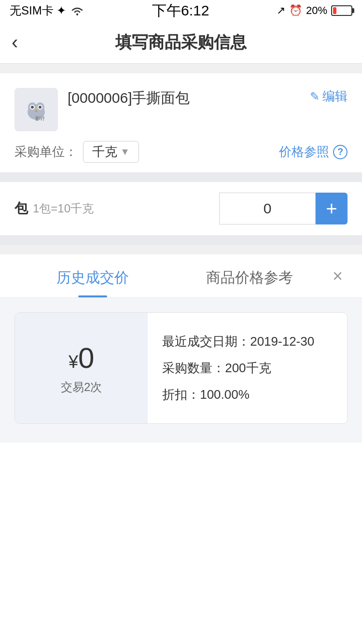 The image size is (362, 644). Describe the element at coordinates (36, 110) in the screenshot. I see `product-thumbnail: 影计` at that location.